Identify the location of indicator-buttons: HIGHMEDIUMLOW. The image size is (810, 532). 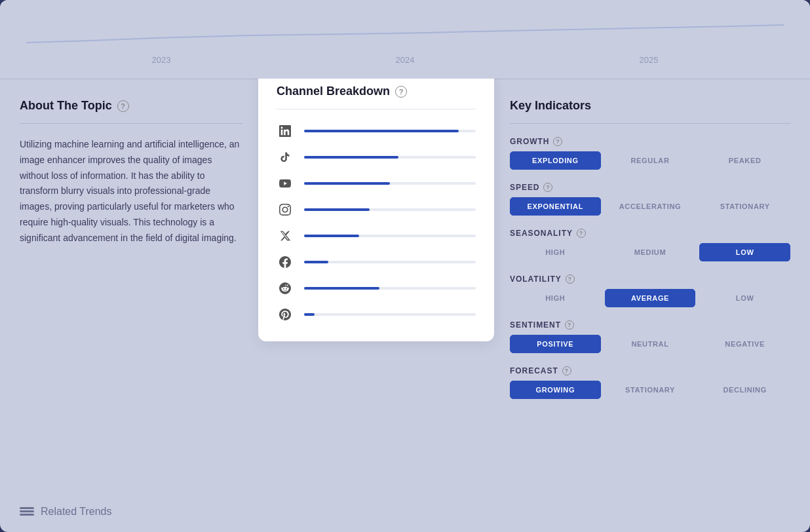
(650, 252).